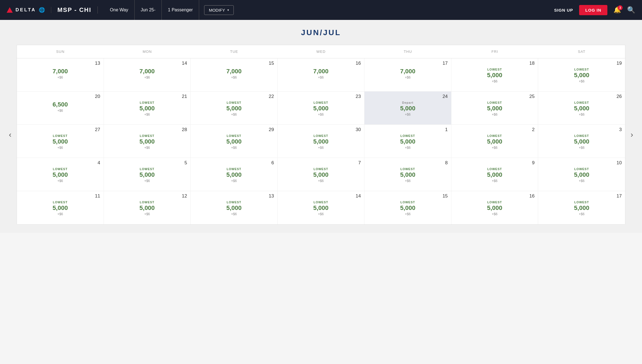 Image resolution: width=642 pixels, height=364 pixels. I want to click on calendar-cell: 28LOWEST5,000+$6, so click(147, 141).